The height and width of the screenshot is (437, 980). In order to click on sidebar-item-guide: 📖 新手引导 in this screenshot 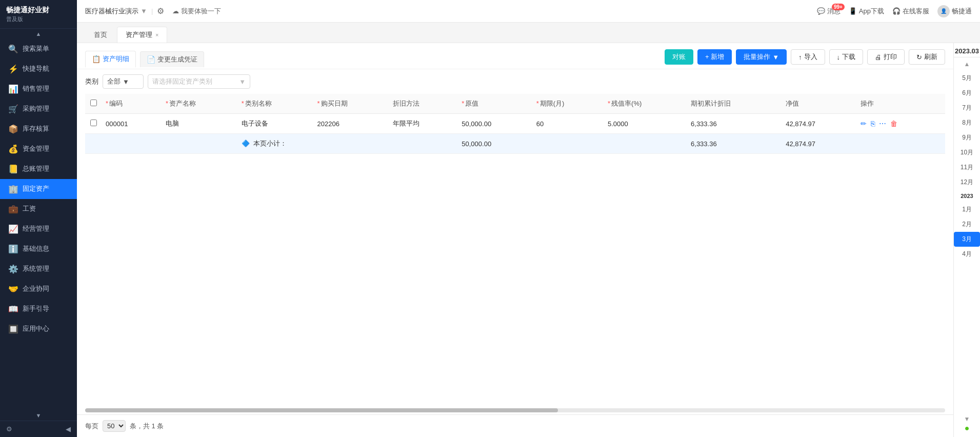, I will do `click(38, 309)`.